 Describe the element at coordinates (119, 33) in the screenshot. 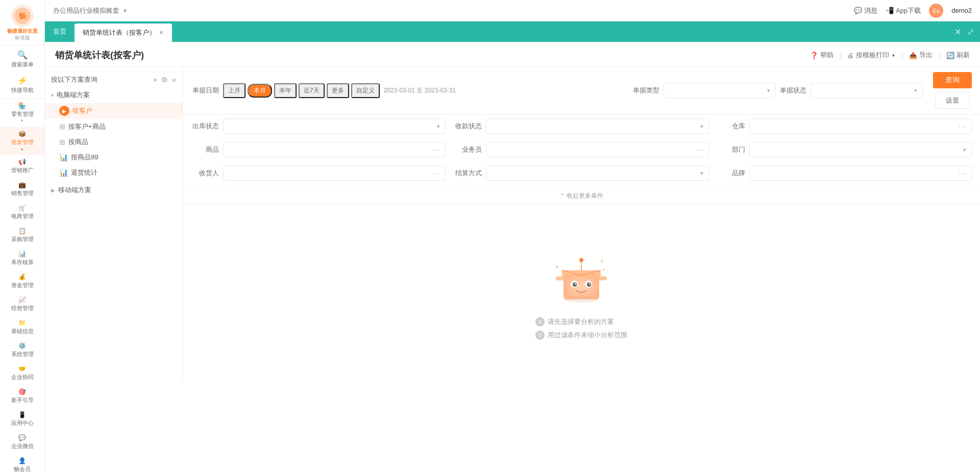

I see `tab-sales-report-label: 销货单统计表（按客户）` at that location.